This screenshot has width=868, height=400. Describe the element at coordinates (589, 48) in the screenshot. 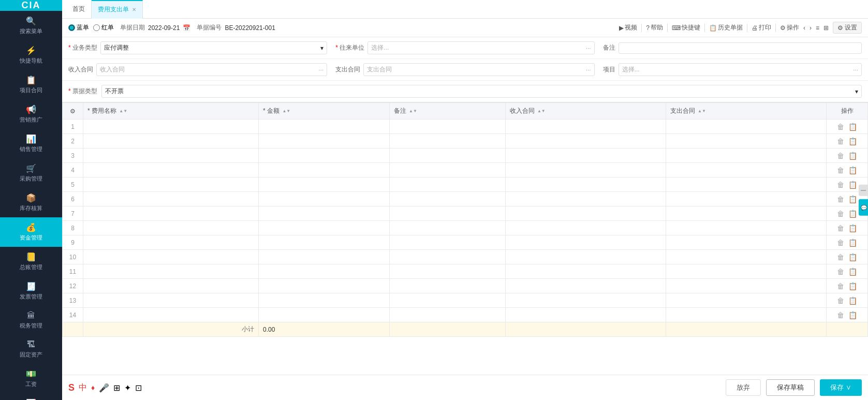

I see `counterpart-dots: ···` at that location.